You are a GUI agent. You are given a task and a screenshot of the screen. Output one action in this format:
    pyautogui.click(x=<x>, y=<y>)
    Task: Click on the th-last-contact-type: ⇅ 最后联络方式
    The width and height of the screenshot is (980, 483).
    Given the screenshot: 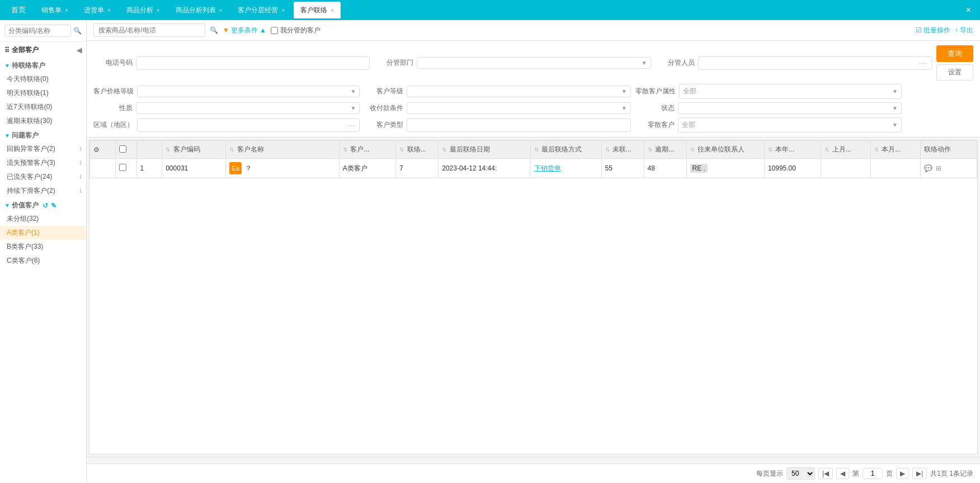 What is the action you would take?
    pyautogui.click(x=566, y=150)
    